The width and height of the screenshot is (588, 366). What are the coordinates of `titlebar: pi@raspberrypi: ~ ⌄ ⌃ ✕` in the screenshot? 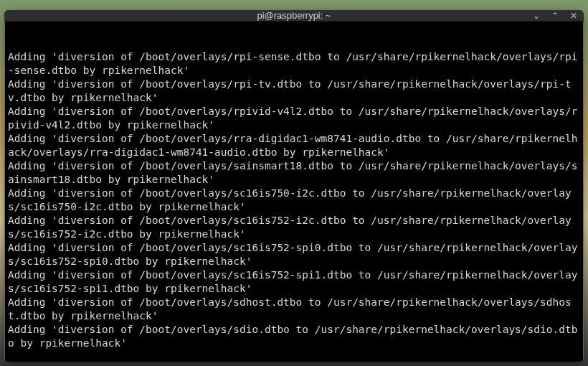 It's located at (294, 16).